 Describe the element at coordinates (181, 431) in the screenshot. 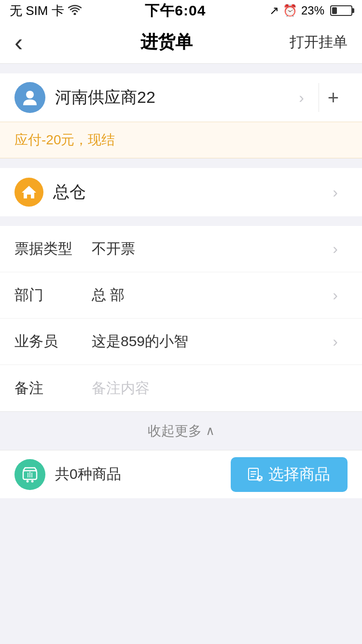

I see `collapse-row: 收起更多 ∧` at that location.